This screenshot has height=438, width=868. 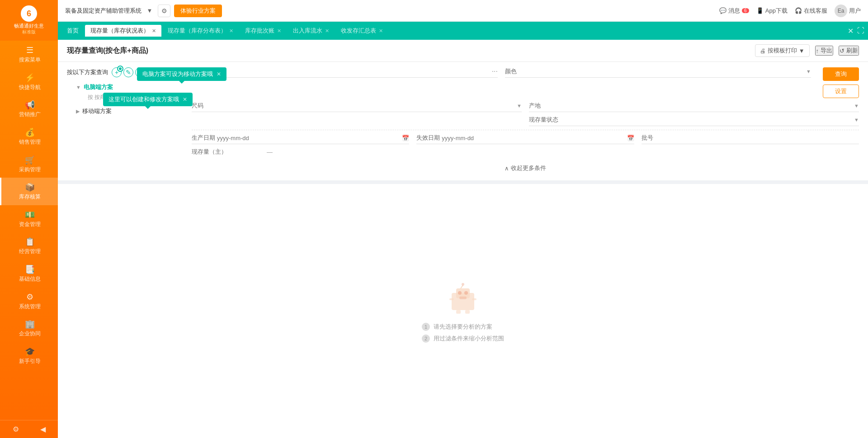 I want to click on sidebar-item-purchase: 🛒 采购管理, so click(x=29, y=165).